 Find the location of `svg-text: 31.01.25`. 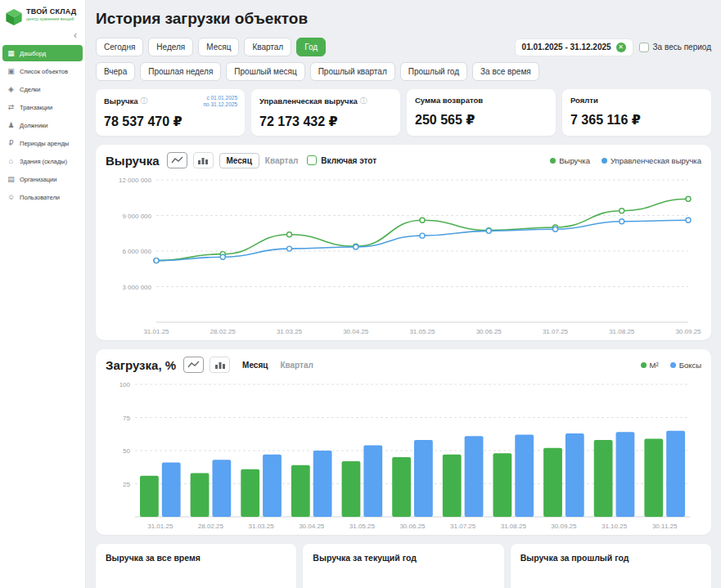

svg-text: 31.01.25 is located at coordinates (156, 332).